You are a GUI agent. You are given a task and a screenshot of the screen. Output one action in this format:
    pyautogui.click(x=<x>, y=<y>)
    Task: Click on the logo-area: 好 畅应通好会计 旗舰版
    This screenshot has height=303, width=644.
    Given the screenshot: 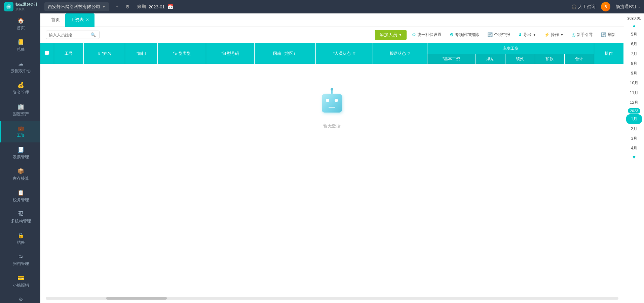 What is the action you would take?
    pyautogui.click(x=24, y=7)
    